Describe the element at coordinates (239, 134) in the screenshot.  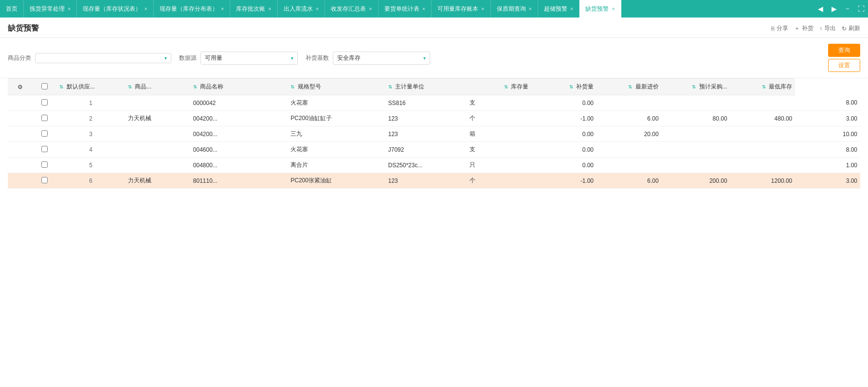
I see `row-code: 004200...` at that location.